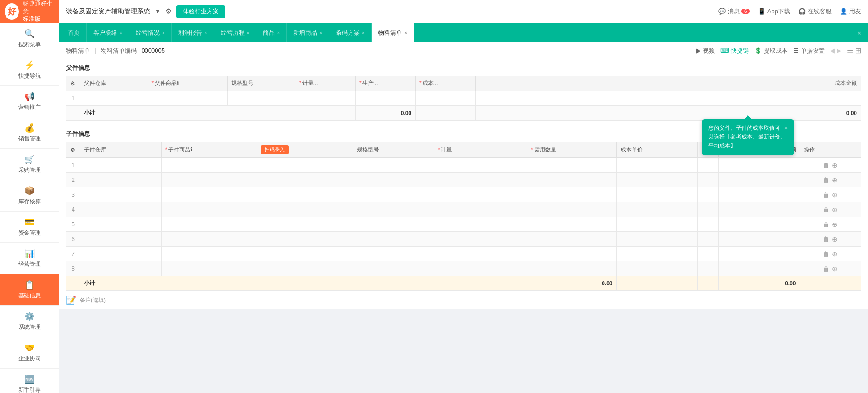  What do you see at coordinates (734, 12) in the screenshot?
I see `message-item: 💬 消息 6` at bounding box center [734, 12].